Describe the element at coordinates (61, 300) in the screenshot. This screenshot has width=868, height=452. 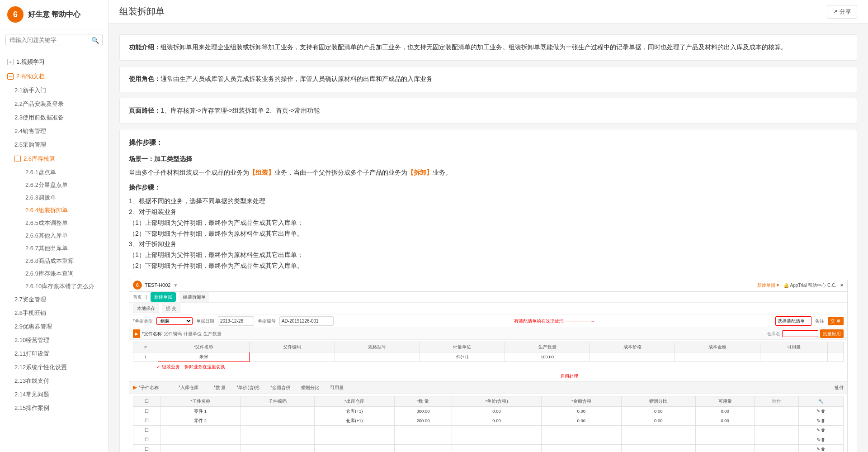
I see `sidebar-item-finance: 2.7资金管理` at that location.